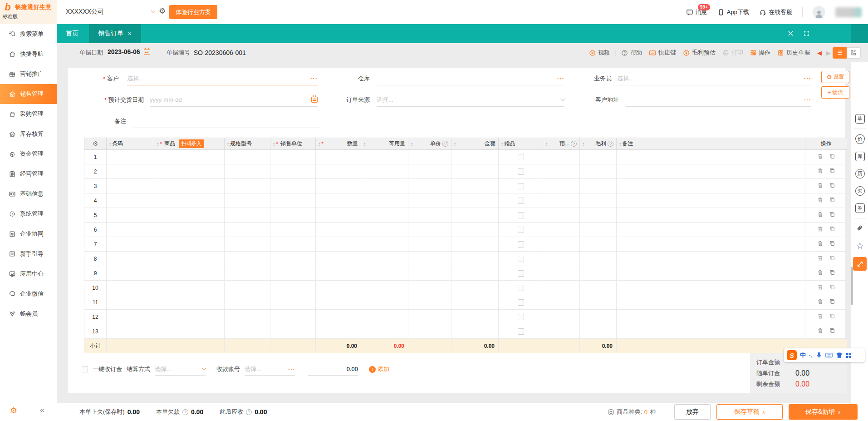  Describe the element at coordinates (338, 144) in the screenshot. I see `column-header-qty: ▴▾*数量` at that location.